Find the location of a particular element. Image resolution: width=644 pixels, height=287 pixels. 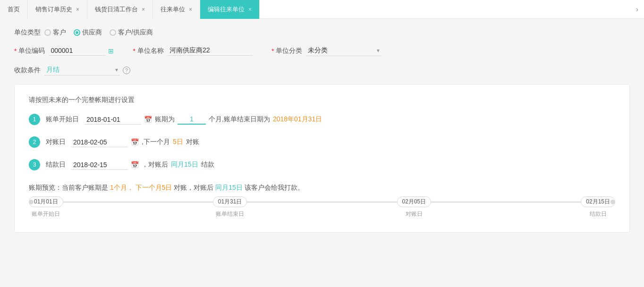

help-icon: ? is located at coordinates (127, 70).